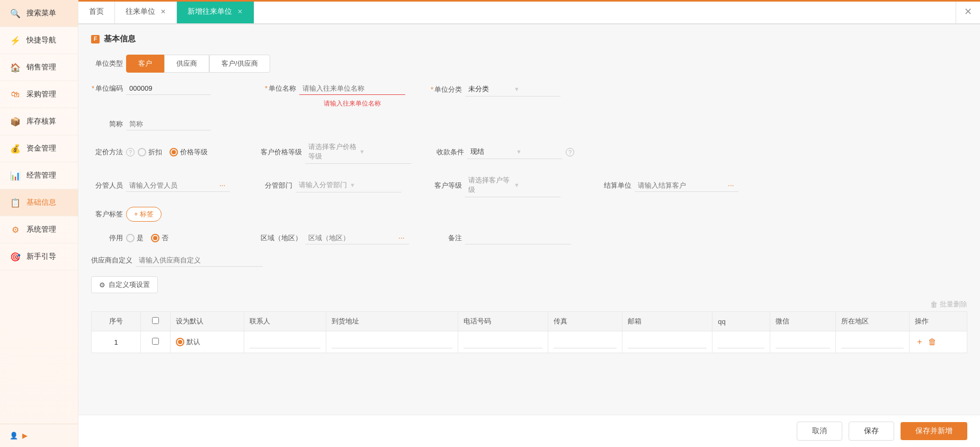 Image resolution: width=980 pixels, height=447 pixels. What do you see at coordinates (335, 238) in the screenshot?
I see `region-group: 区域（地区） ···` at bounding box center [335, 238].